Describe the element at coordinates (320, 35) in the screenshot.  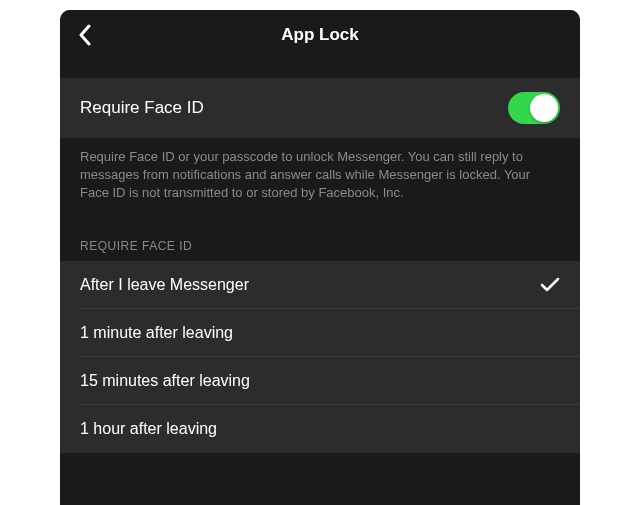
I see `page-title: App Lock` at that location.